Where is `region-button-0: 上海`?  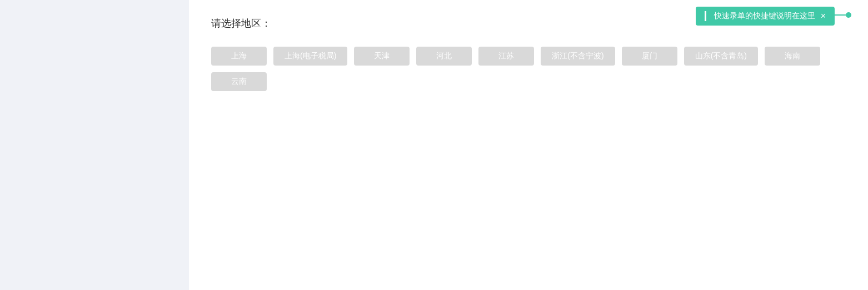
region-button-0: 上海 is located at coordinates (239, 56).